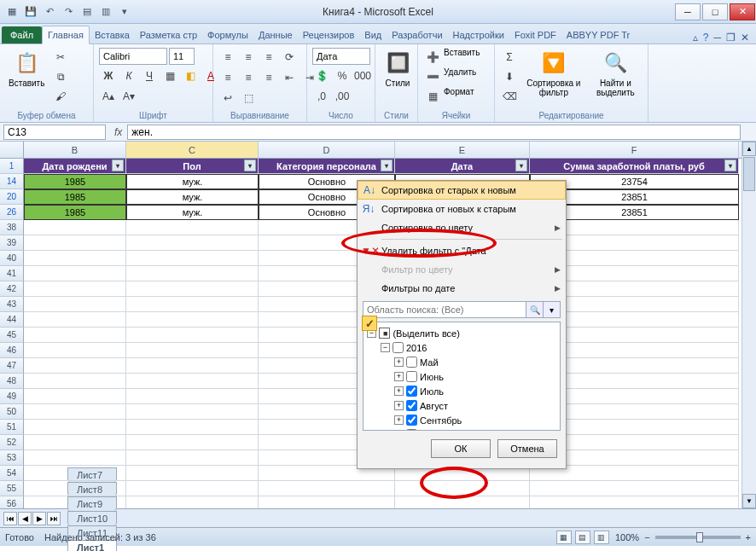 This screenshot has width=756, height=551. Describe the element at coordinates (149, 76) in the screenshot. I see `underline-button: Ч` at that location.